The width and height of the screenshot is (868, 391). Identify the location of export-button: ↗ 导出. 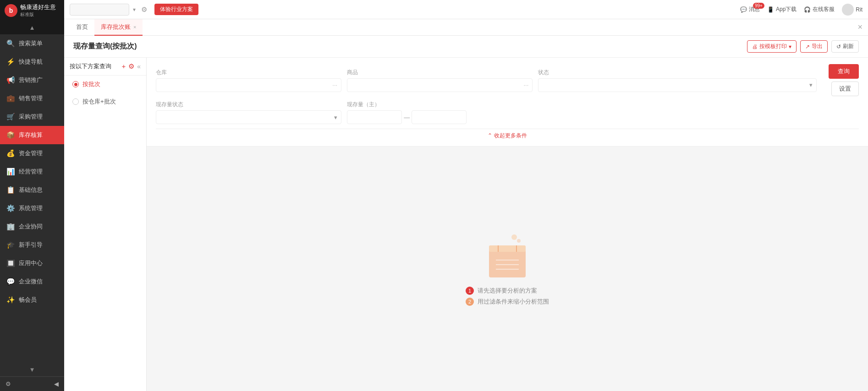
(814, 47).